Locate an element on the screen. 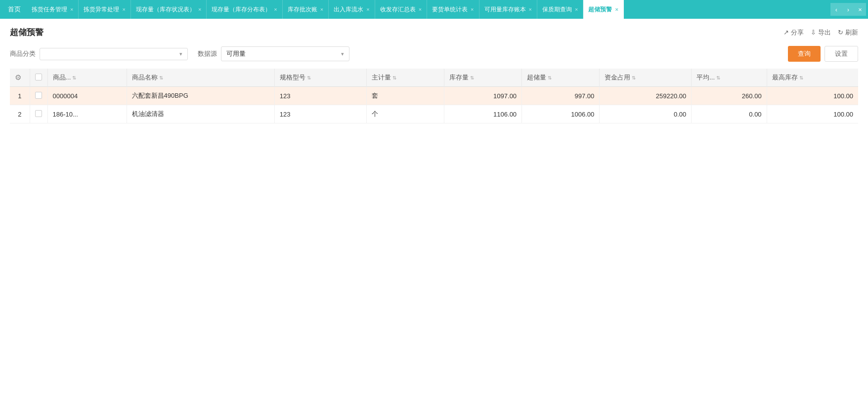 This screenshot has height=395, width=868. cell-product-name: 机油滤清器 is located at coordinates (201, 115).